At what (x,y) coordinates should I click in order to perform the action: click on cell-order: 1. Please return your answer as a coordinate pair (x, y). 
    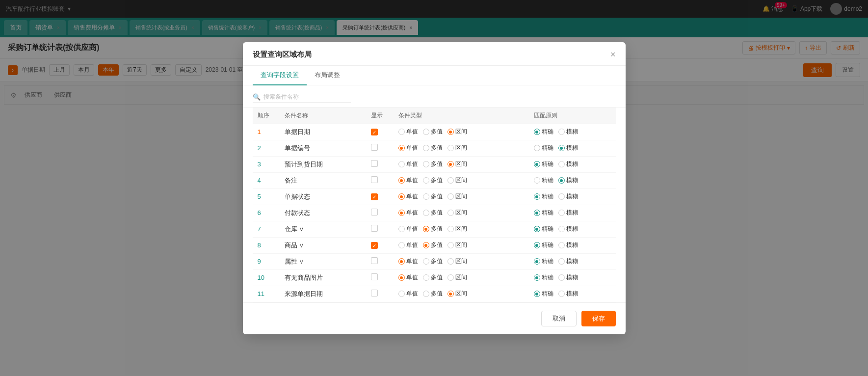
    Looking at the image, I should click on (266, 132).